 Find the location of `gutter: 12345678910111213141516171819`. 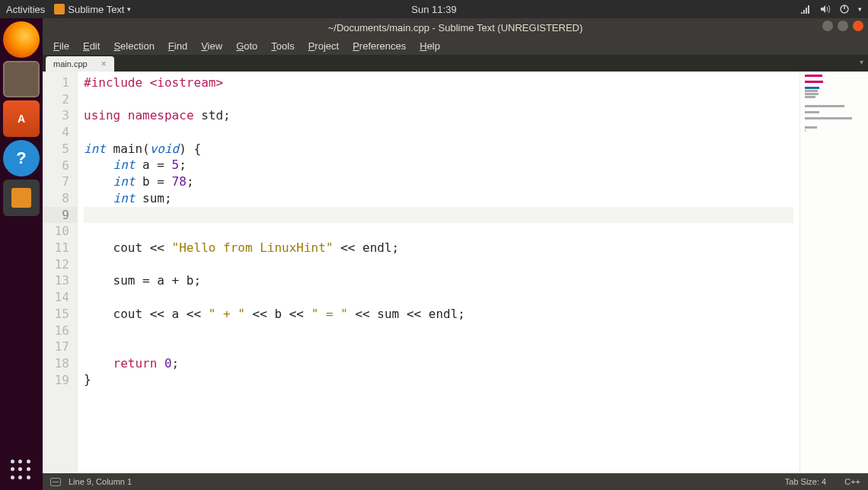

gutter: 12345678910111213141516171819 is located at coordinates (60, 272).